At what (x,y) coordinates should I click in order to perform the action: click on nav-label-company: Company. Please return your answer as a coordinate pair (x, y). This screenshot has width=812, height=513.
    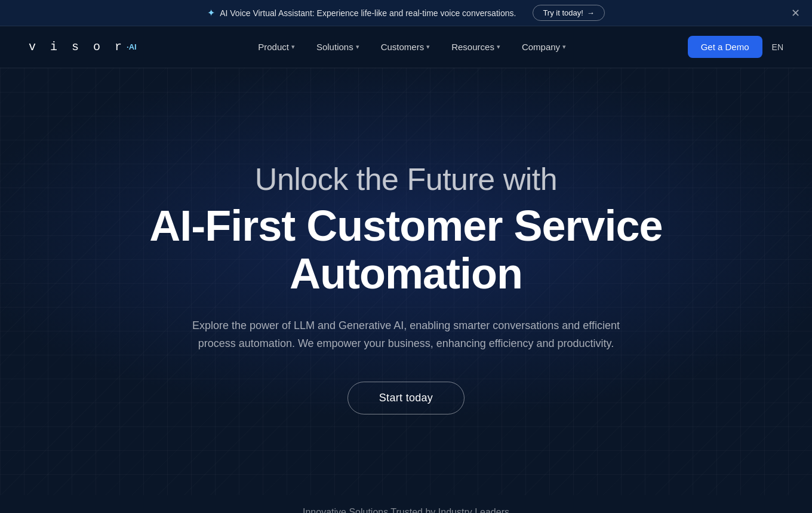
    Looking at the image, I should click on (541, 47).